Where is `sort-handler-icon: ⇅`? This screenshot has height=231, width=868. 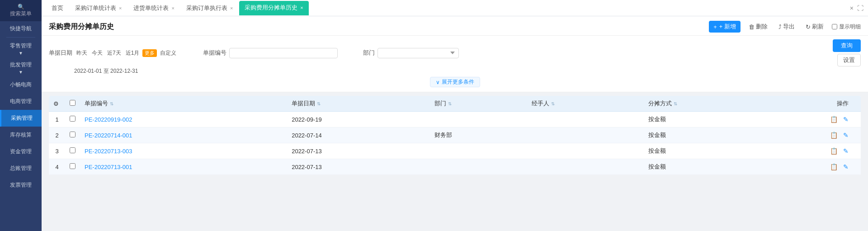 sort-handler-icon: ⇅ is located at coordinates (553, 104).